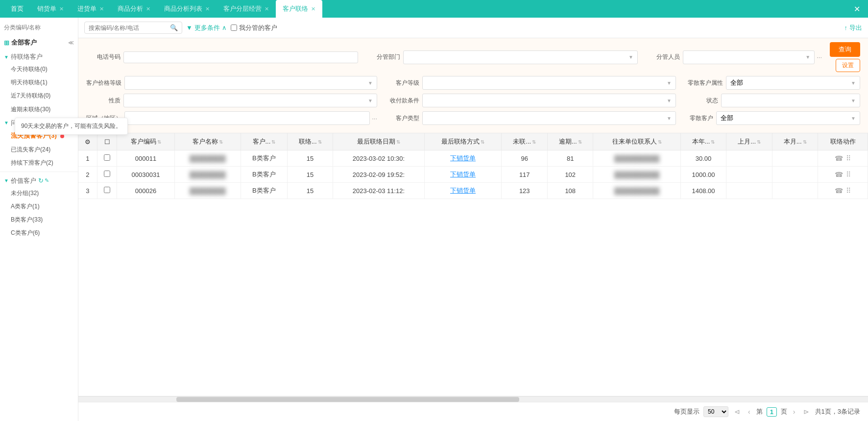 The width and height of the screenshot is (868, 421). Describe the element at coordinates (39, 110) in the screenshot. I see `sidebar-item-overdue: 逾期未联络(30)` at that location.